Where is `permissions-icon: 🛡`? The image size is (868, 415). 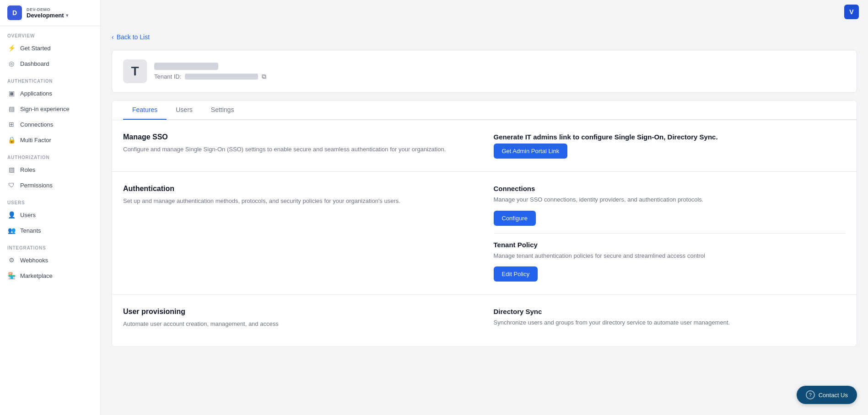 permissions-icon: 🛡 is located at coordinates (11, 185).